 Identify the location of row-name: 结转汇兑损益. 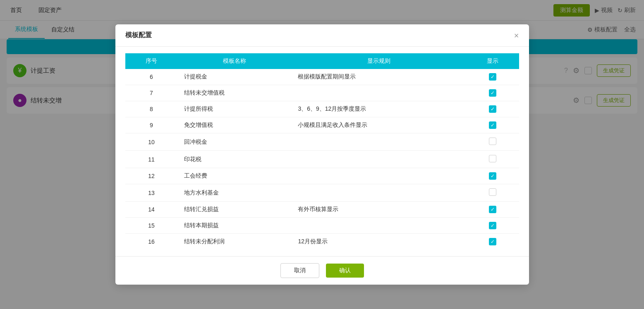
(234, 210).